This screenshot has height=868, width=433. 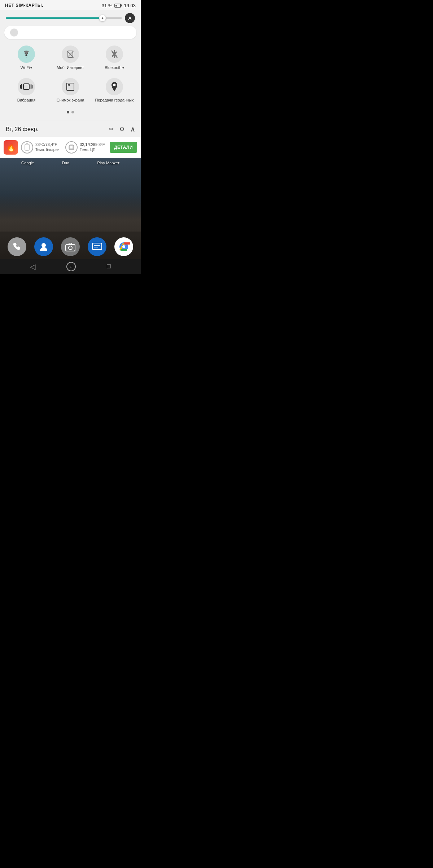 I want to click on cpu-temp-text: 32,1°C/89,8°F Темп. ЦП, so click(x=92, y=147).